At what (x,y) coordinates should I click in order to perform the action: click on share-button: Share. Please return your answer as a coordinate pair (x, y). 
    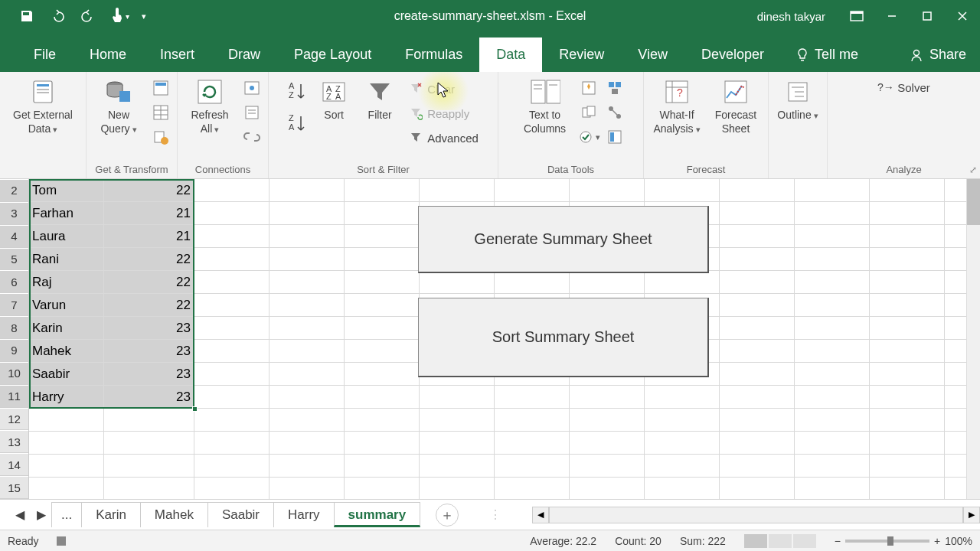
    Looking at the image, I should click on (940, 55).